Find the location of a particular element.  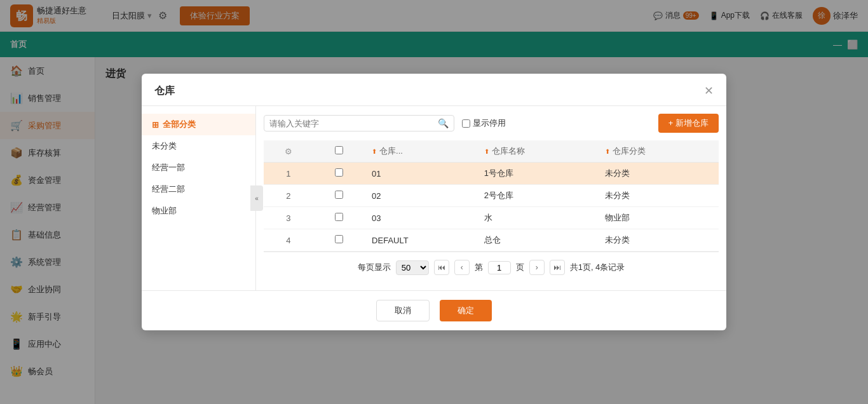

collapse-category-button: « is located at coordinates (257, 198).